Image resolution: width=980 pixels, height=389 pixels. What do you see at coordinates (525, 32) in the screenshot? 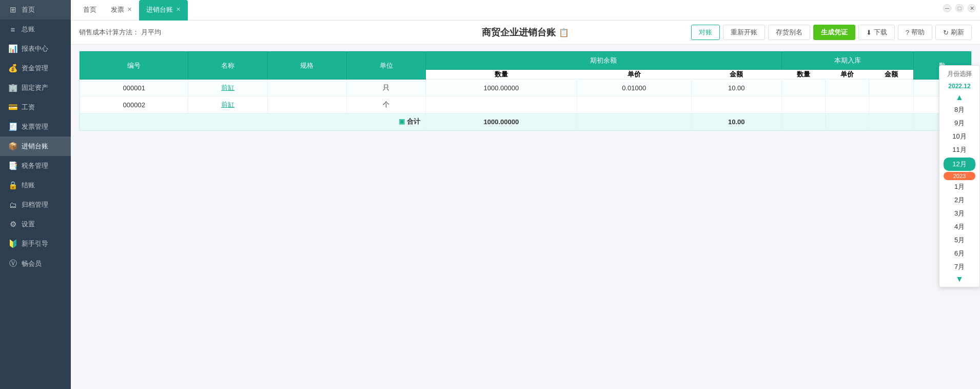
I see `page-title: 商贸企业进销台账 📋` at bounding box center [525, 32].